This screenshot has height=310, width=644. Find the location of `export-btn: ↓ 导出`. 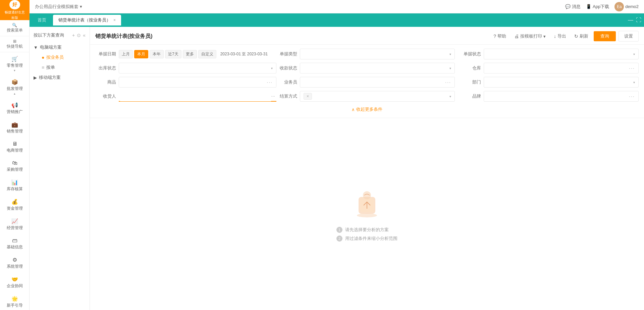

export-btn: ↓ 导出 is located at coordinates (560, 36).